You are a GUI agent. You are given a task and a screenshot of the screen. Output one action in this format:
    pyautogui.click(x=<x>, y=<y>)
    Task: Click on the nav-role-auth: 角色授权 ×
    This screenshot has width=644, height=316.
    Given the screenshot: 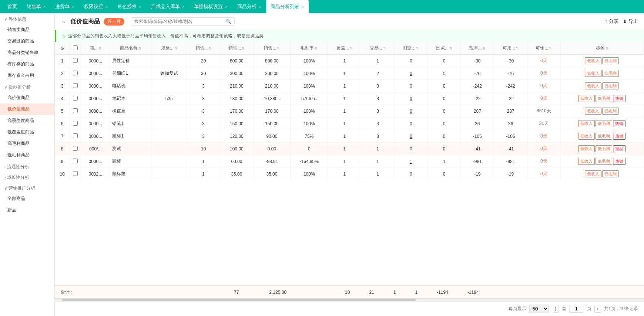 What is the action you would take?
    pyautogui.click(x=129, y=7)
    